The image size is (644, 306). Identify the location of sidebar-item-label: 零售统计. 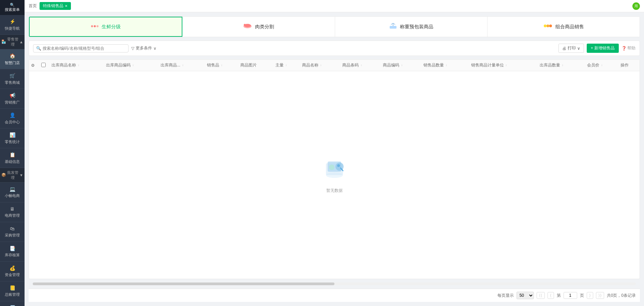
(12, 142).